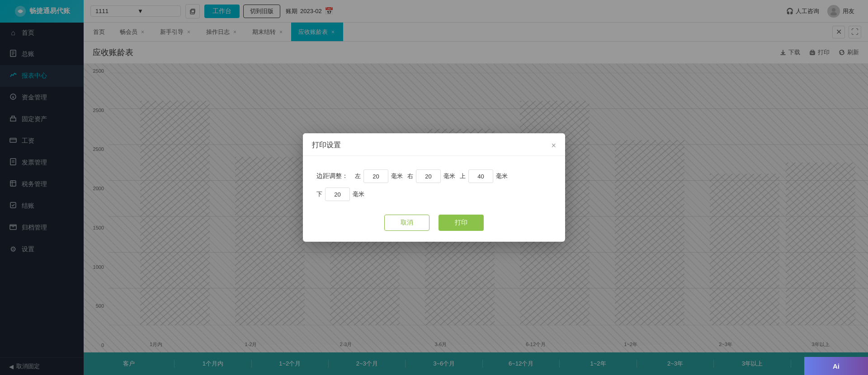 Image resolution: width=868 pixels, height=375 pixels. What do you see at coordinates (434, 145) in the screenshot?
I see `dialog-header: 打印设置 ×` at bounding box center [434, 145].